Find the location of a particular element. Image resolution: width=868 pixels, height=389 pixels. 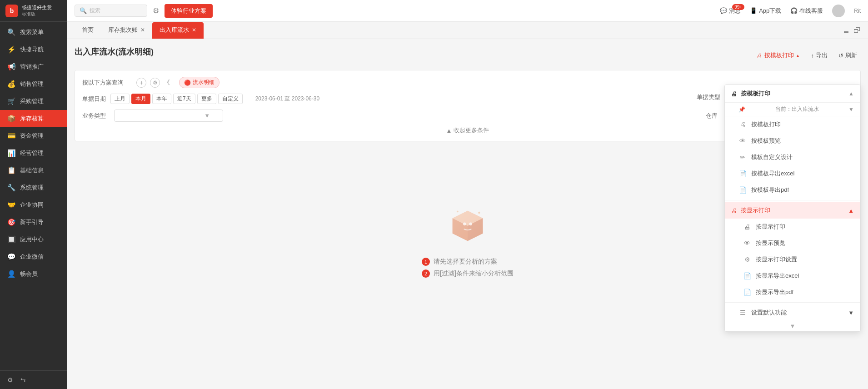

app-download-btn: 📱 App下载 is located at coordinates (765, 11).